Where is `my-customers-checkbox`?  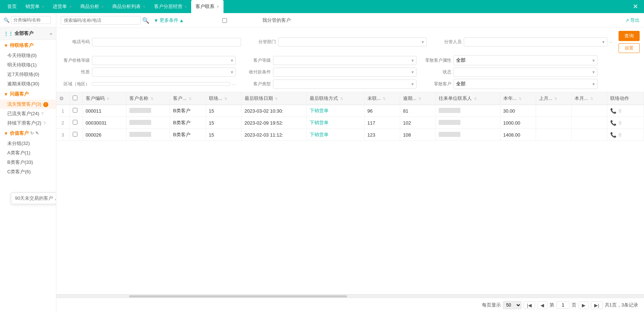
my-customers-checkbox is located at coordinates (225, 20).